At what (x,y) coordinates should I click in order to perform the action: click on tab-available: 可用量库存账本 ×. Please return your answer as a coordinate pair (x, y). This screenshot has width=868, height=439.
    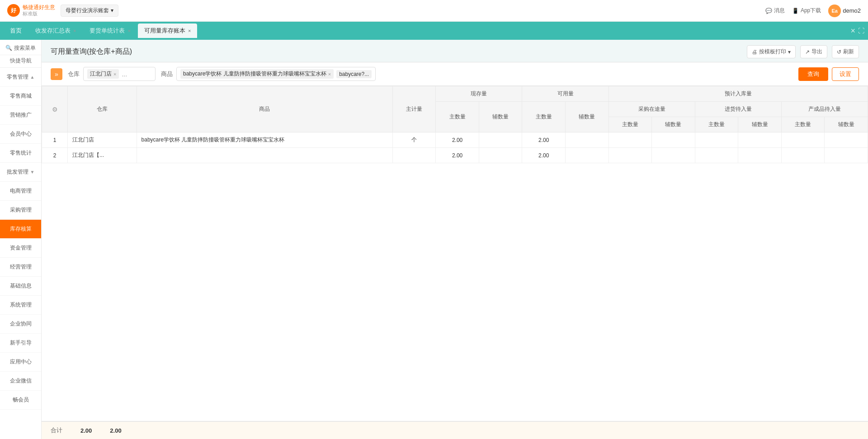
    Looking at the image, I should click on (167, 31).